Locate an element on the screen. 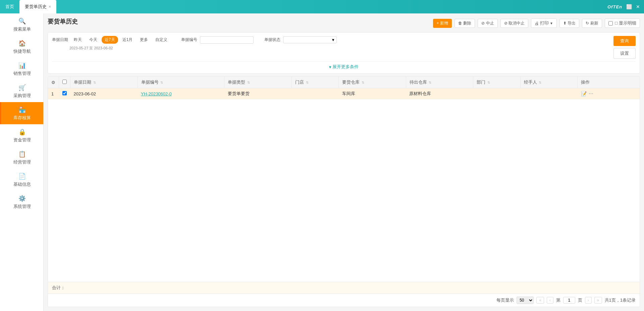 This screenshot has height=311, width=644. finance-mgmt-icon: 🔒 is located at coordinates (22, 132).